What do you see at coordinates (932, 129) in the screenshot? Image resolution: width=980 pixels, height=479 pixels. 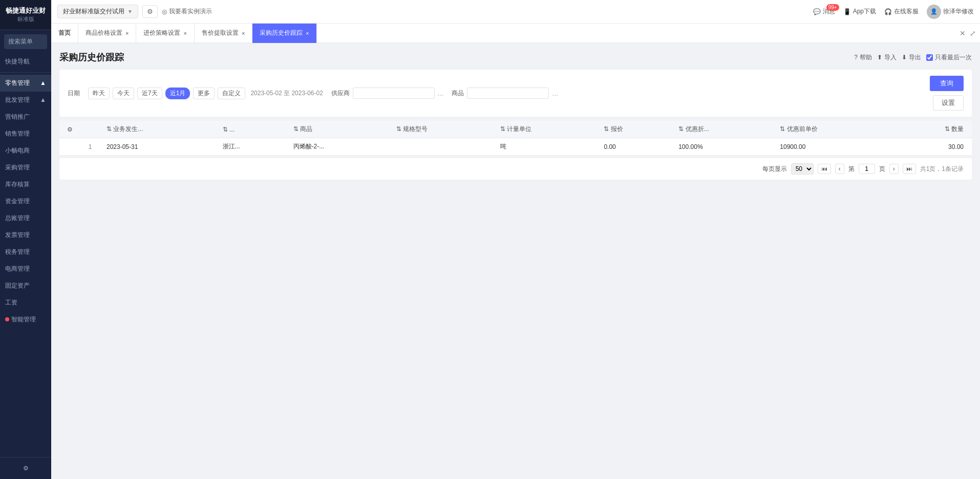 I see `col-quantity-header: ⇅ 数量` at bounding box center [932, 129].